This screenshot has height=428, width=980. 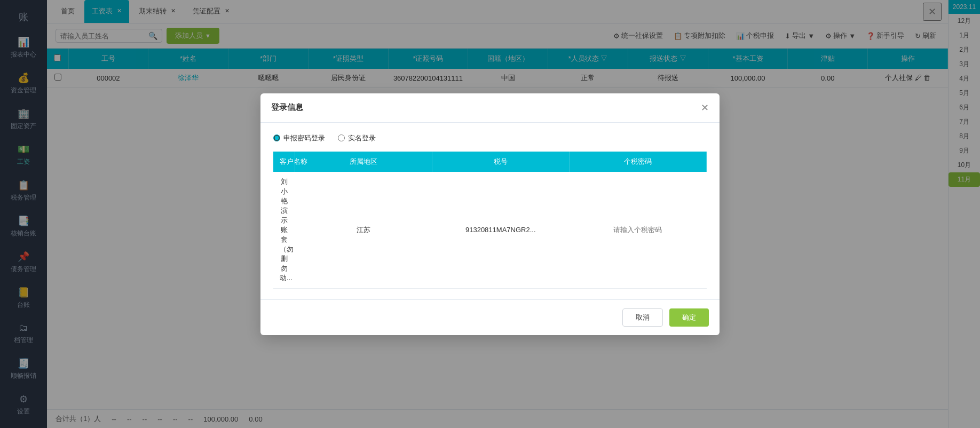 I want to click on modal-cell-customer-name: 刘小艳演示账套（勿删勿动..., so click(x=284, y=231).